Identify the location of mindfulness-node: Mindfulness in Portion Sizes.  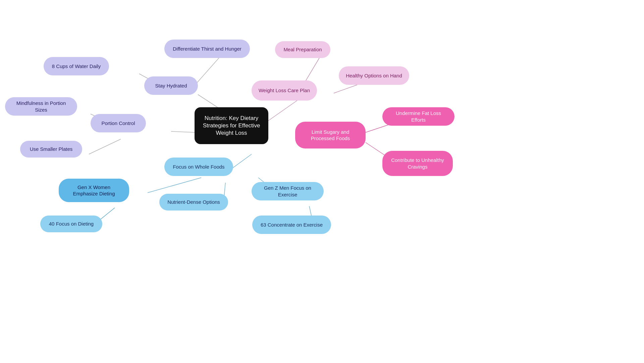
(41, 107).